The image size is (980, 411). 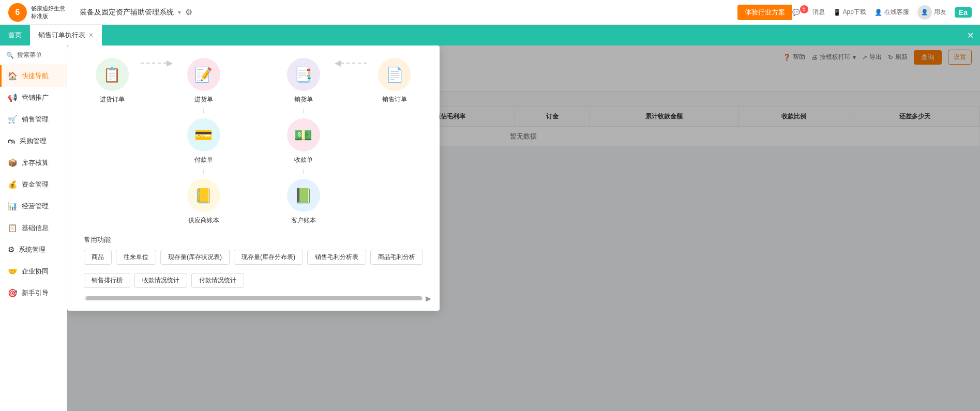 I want to click on guide-icon: 🎯, so click(x=12, y=293).